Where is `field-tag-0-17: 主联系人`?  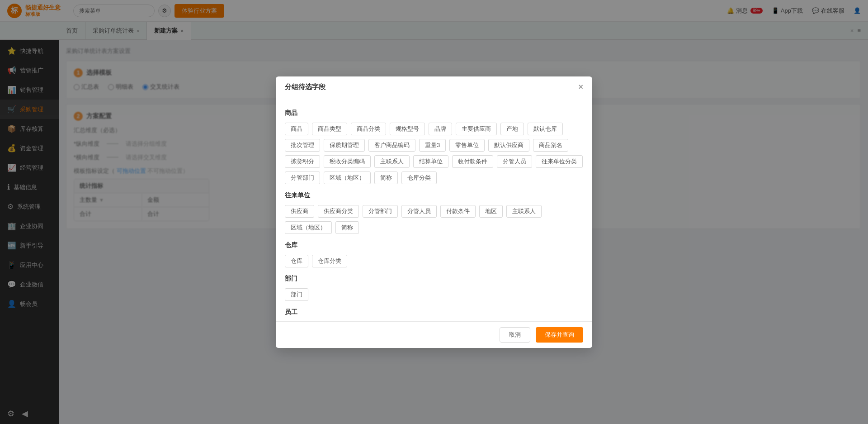 field-tag-0-17: 主联系人 is located at coordinates (392, 162).